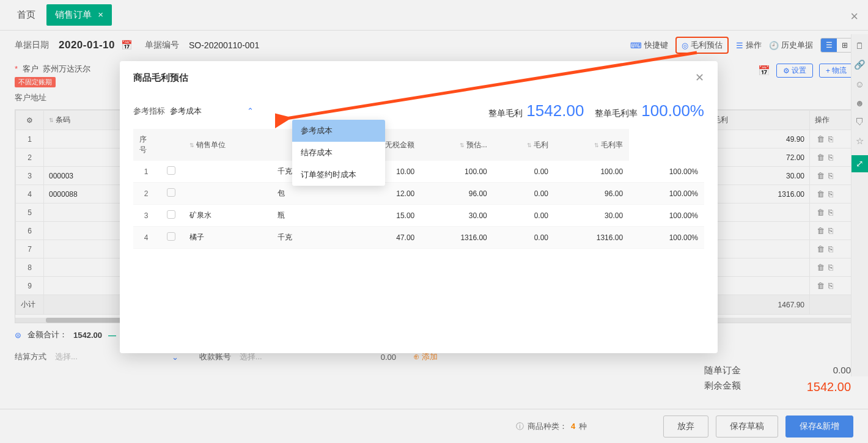  What do you see at coordinates (227, 145) in the screenshot?
I see `mcol-unit: ⇅销售单位` at bounding box center [227, 145].